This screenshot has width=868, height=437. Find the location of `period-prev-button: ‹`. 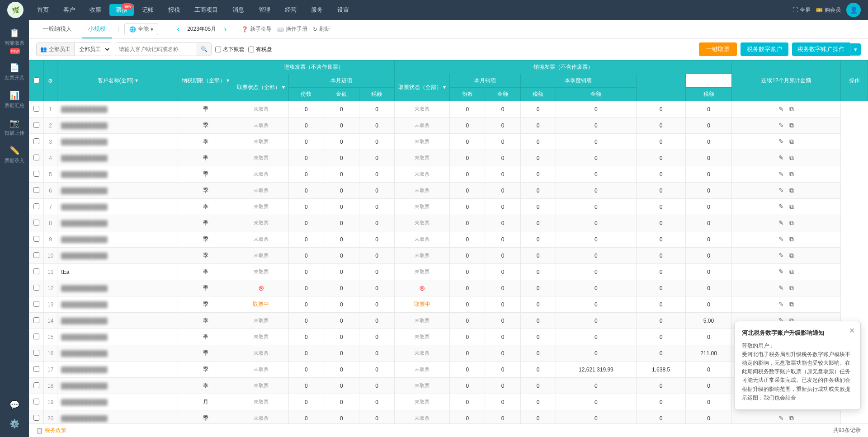

period-prev-button: ‹ is located at coordinates (178, 29).